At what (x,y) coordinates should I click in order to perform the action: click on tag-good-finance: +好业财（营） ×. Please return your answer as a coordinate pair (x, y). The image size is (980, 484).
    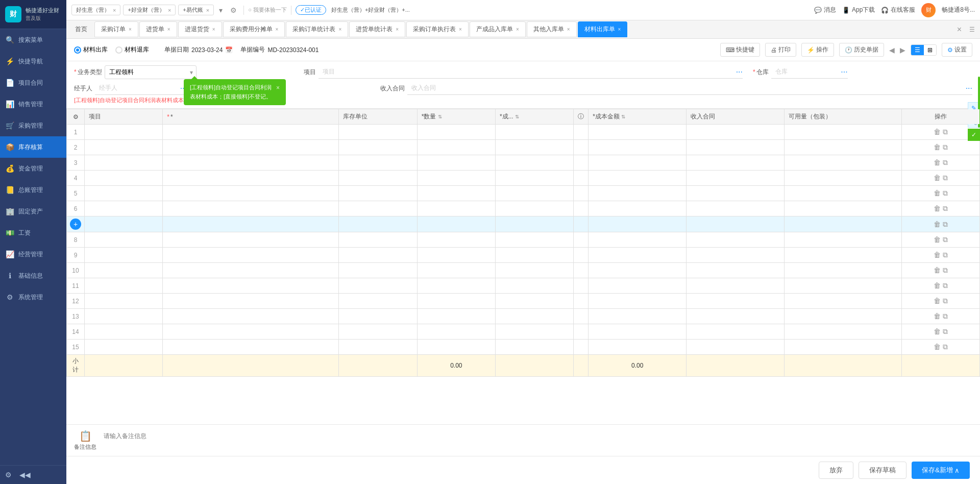
    Looking at the image, I should click on (149, 10).